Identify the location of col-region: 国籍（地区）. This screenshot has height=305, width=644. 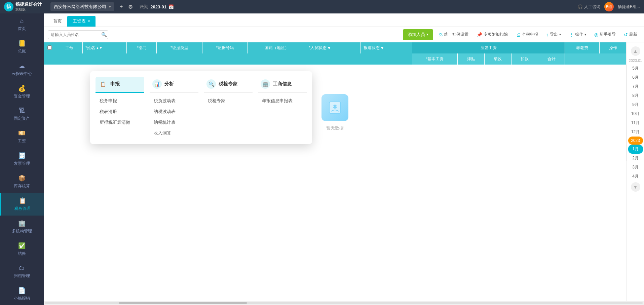
(277, 48).